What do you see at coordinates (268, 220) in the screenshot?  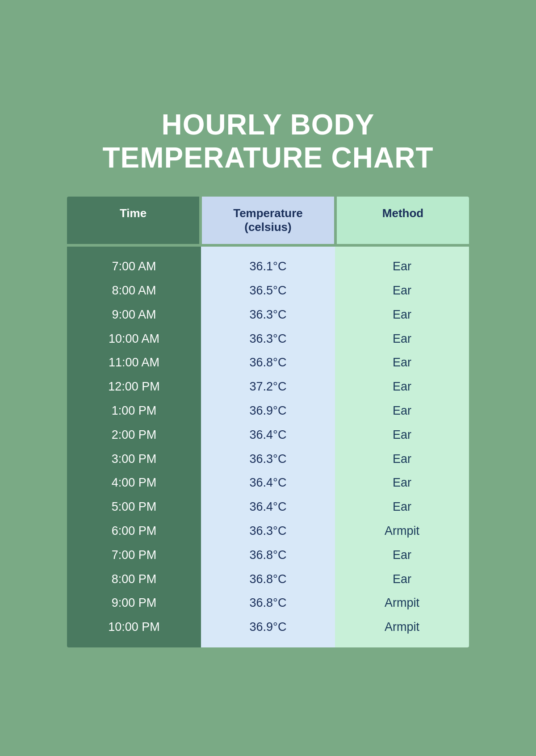 I see `table-header: Time Temperature(celsius) Method` at bounding box center [268, 220].